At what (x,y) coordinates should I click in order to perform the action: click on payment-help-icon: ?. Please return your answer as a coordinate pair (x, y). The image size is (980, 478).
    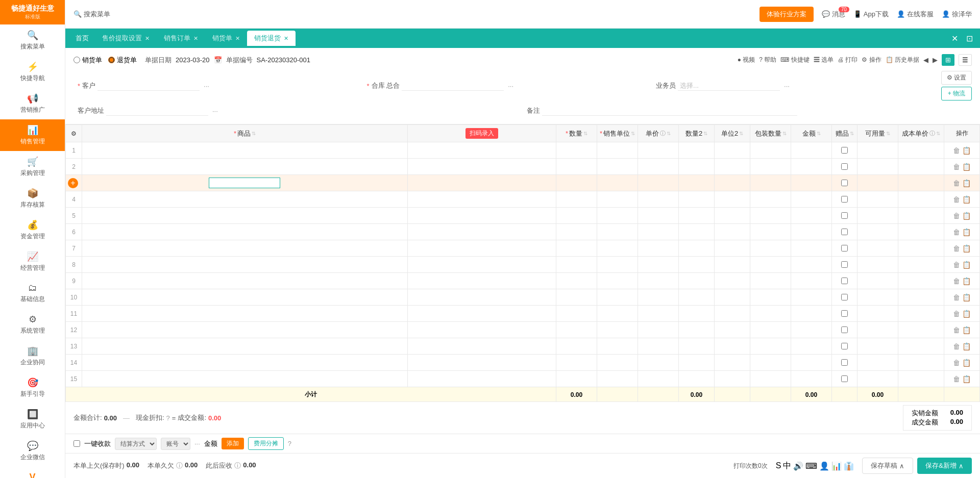
    Looking at the image, I should click on (290, 444).